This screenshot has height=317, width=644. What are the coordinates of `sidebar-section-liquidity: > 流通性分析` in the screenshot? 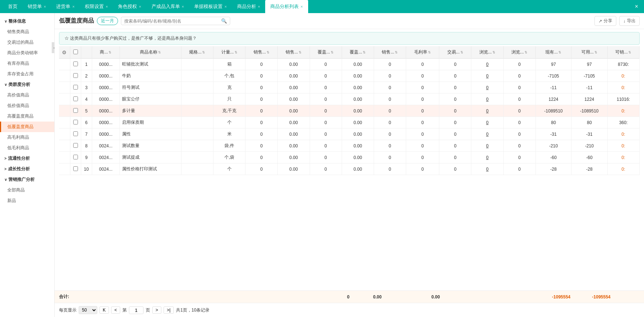 It's located at (27, 159).